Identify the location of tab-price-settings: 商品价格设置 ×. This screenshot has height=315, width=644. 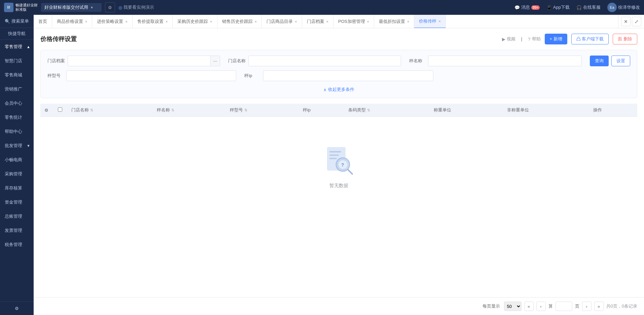
(72, 22).